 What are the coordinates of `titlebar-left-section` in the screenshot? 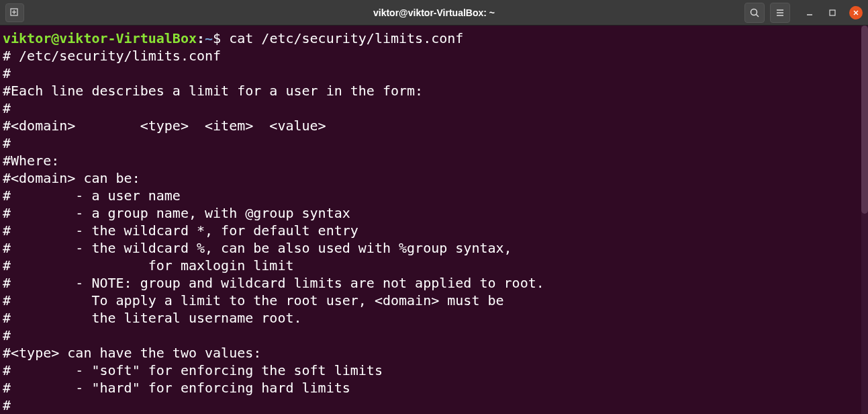 It's located at (15, 13).